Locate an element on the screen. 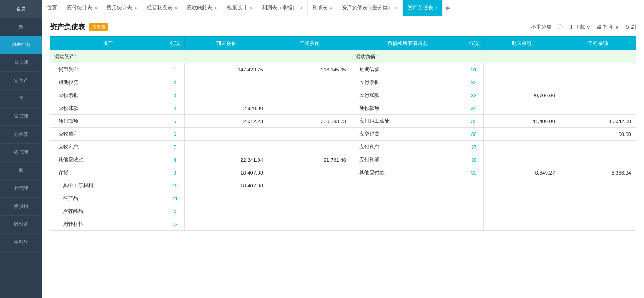 The height and width of the screenshot is (298, 644). asset-row-num: 5 is located at coordinates (175, 121).